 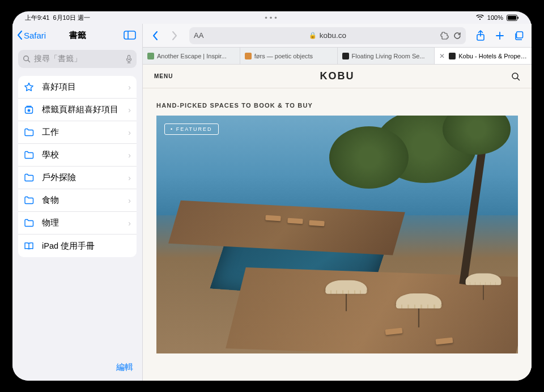 I want to click on browser-tab: Floating Living Room Se..., so click(x=386, y=56).